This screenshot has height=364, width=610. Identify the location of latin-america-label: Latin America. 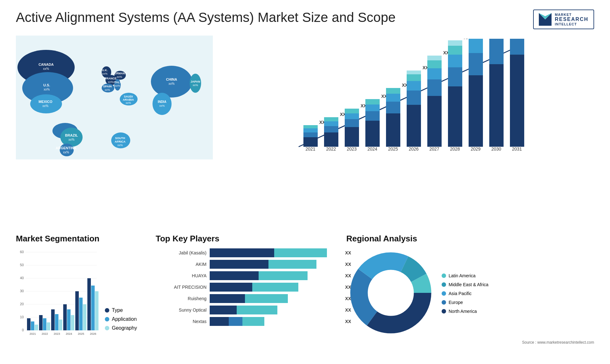
(462, 276).